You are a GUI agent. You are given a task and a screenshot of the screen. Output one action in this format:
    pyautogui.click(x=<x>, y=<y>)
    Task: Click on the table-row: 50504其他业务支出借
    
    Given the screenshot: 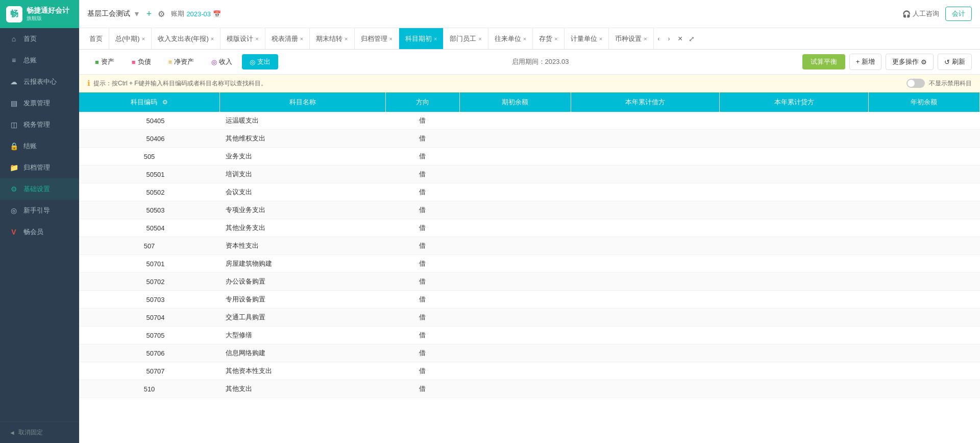 What is the action you would take?
    pyautogui.click(x=530, y=228)
    